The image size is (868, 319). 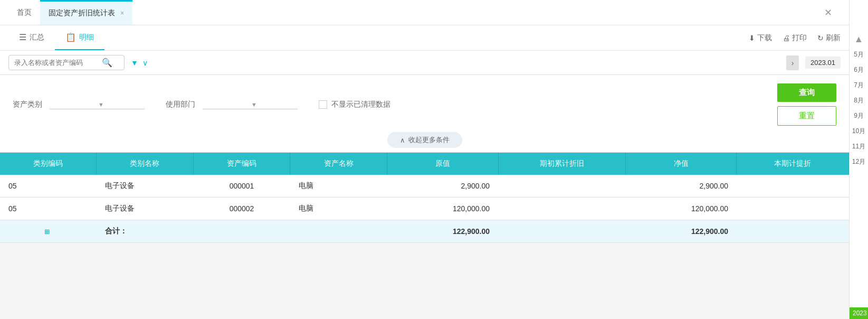 What do you see at coordinates (250, 105) in the screenshot?
I see `dept-select: ▼` at bounding box center [250, 105].